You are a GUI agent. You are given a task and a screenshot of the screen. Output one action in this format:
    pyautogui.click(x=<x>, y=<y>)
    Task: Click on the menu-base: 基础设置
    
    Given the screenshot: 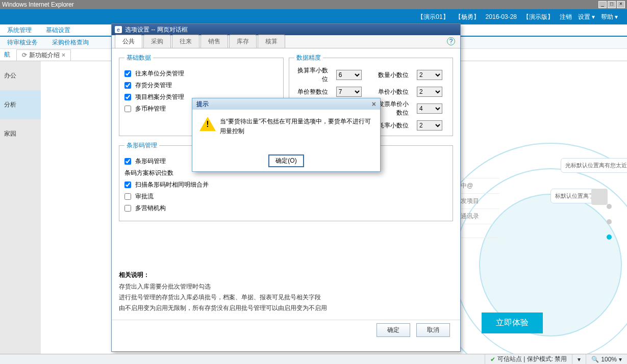 What is the action you would take?
    pyautogui.click(x=58, y=30)
    